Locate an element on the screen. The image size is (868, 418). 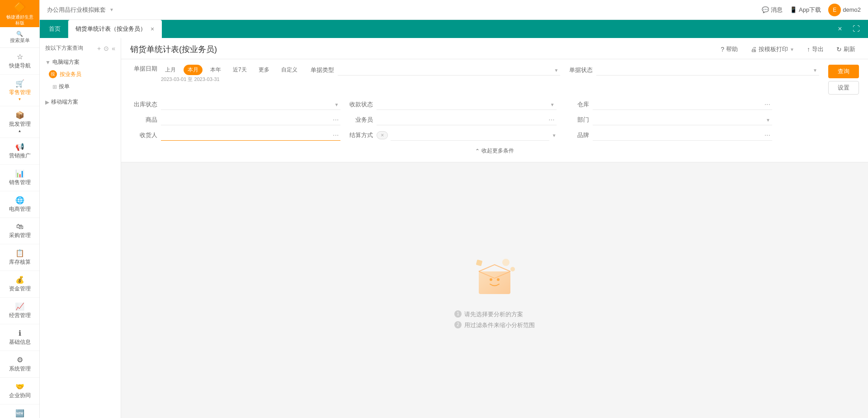
app-download-button: 📱 App下载 is located at coordinates (806, 10).